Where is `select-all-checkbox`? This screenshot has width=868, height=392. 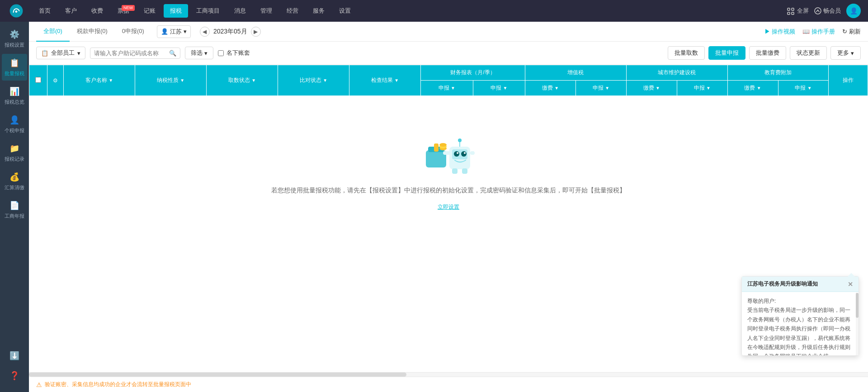 select-all-checkbox is located at coordinates (38, 80).